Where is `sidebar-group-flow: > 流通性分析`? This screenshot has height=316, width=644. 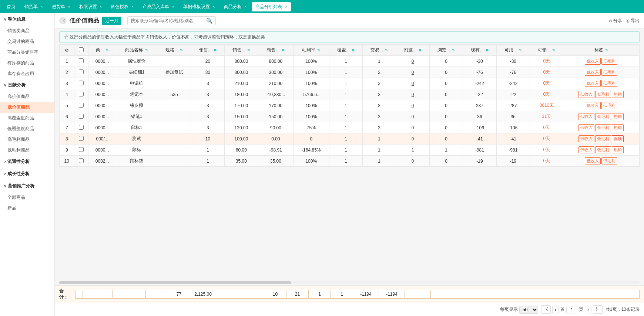
sidebar-group-flow: > 流通性分析 is located at coordinates (27, 162).